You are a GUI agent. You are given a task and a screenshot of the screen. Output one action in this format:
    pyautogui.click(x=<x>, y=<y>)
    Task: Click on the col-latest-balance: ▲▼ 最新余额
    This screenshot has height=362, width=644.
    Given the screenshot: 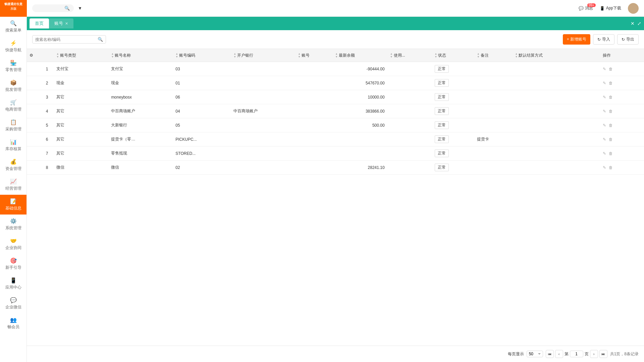 What is the action you would take?
    pyautogui.click(x=360, y=56)
    